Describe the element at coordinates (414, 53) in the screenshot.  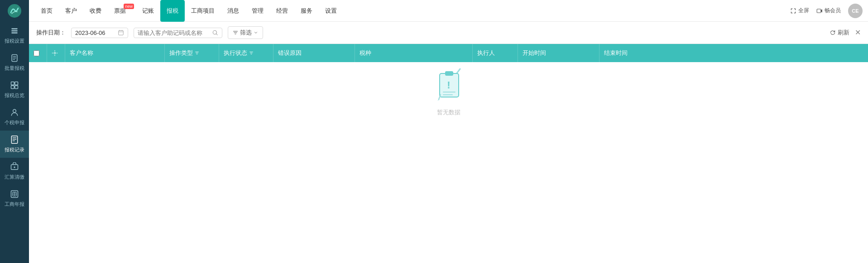
I see `th-shuizhong: 税种` at that location.